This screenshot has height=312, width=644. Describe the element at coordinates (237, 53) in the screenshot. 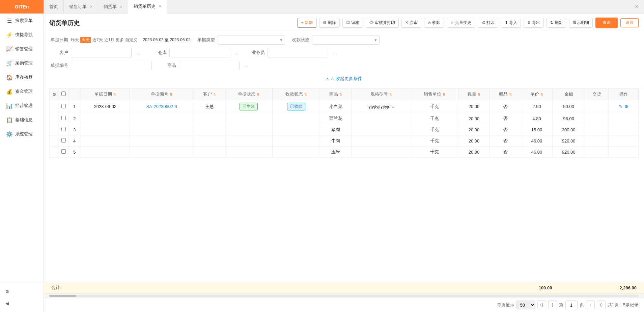

I see `warehouse-ellipsis: ...` at that location.